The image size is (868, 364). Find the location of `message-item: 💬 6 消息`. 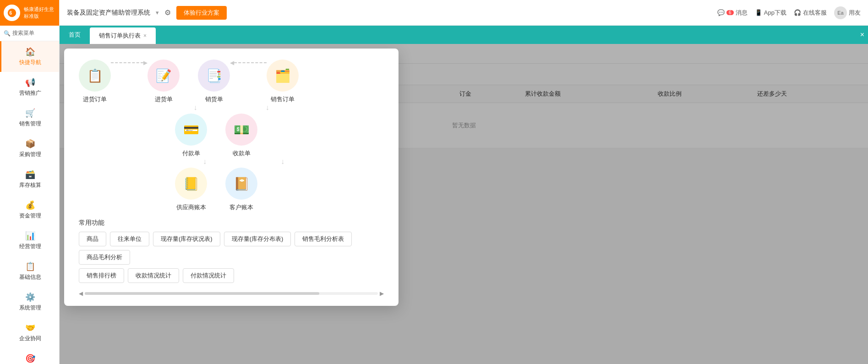

message-item: 💬 6 消息 is located at coordinates (732, 13).